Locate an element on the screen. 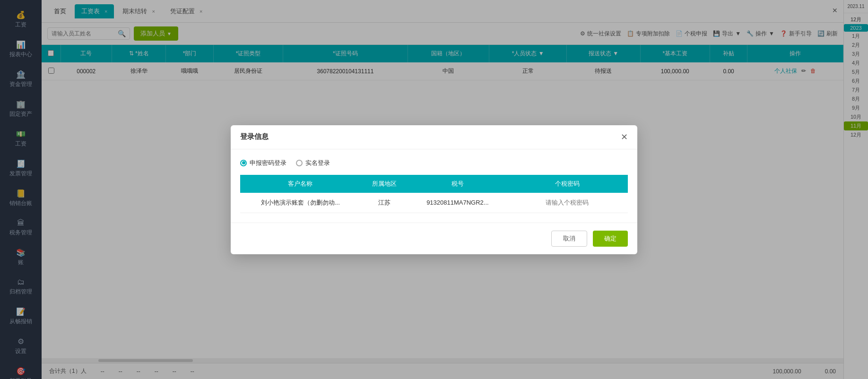 This screenshot has height=379, width=868. inner-cell-client-name: 刘小艳演示账套（勿删勿动... is located at coordinates (301, 203).